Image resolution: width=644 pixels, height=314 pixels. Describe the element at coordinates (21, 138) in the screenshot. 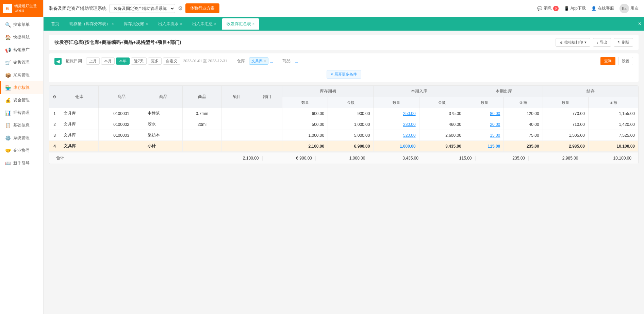

I see `sidebar-item-label: 系统管理` at that location.